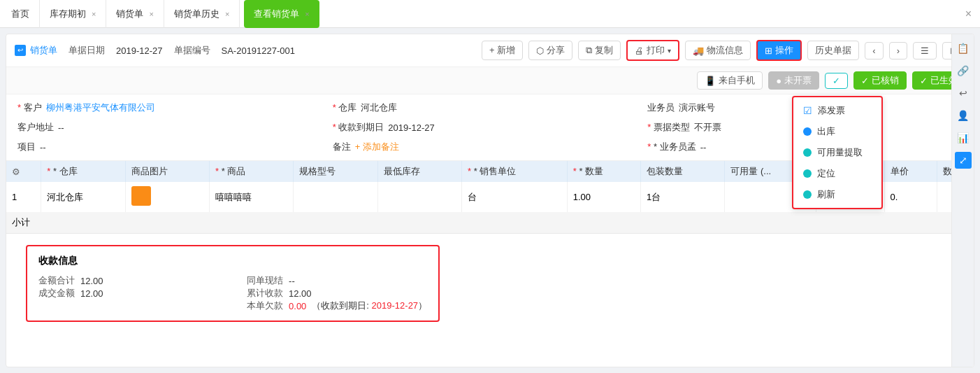 The width and height of the screenshot is (980, 373). Describe the element at coordinates (129, 281) in the screenshot. I see `total-row: 金额合计 12.00` at that location.